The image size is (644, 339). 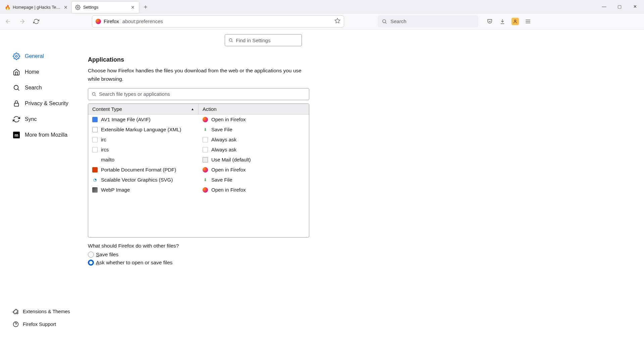 I want to click on url-bar: Firefox about:preferences, so click(x=218, y=21).